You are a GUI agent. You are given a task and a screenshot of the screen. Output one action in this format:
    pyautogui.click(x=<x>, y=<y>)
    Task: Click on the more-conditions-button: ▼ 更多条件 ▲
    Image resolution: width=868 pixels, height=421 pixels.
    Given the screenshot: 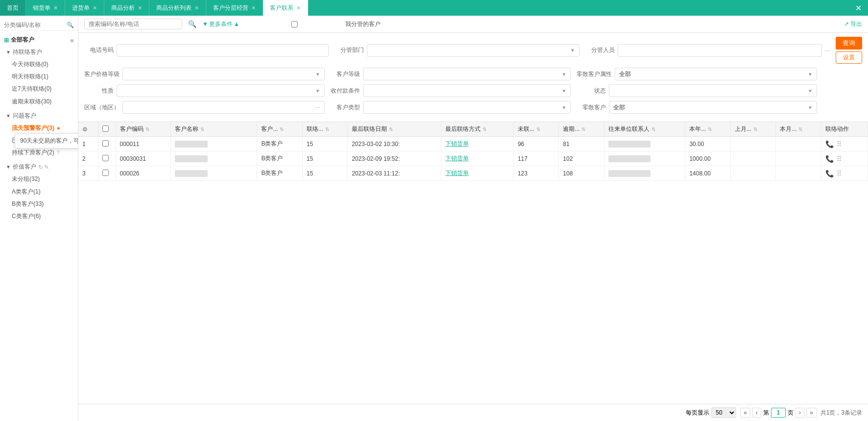 What is the action you would take?
    pyautogui.click(x=221, y=25)
    